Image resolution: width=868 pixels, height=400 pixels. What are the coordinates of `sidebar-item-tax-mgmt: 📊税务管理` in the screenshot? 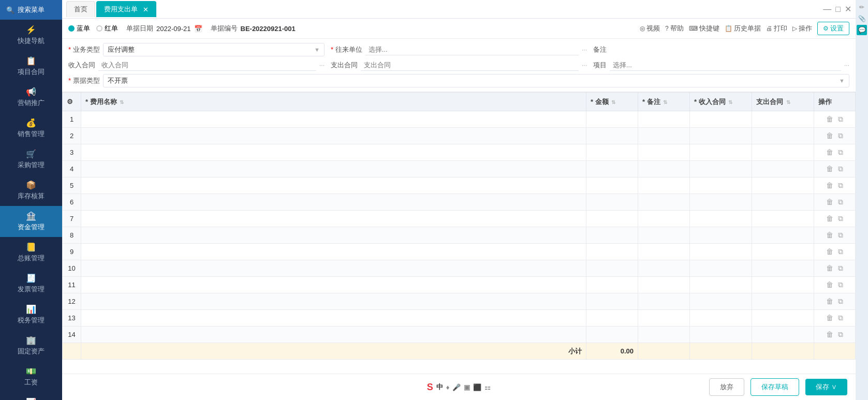 It's located at (31, 315).